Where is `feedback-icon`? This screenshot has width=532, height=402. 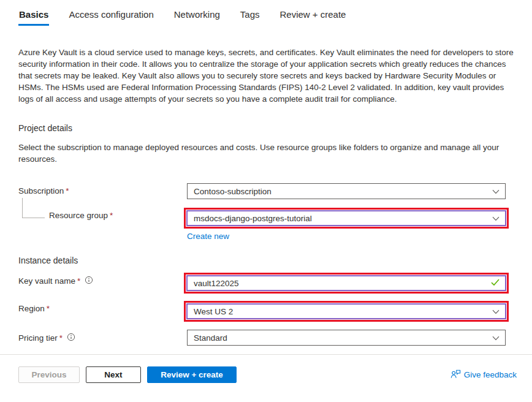
feedback-icon is located at coordinates (456, 375).